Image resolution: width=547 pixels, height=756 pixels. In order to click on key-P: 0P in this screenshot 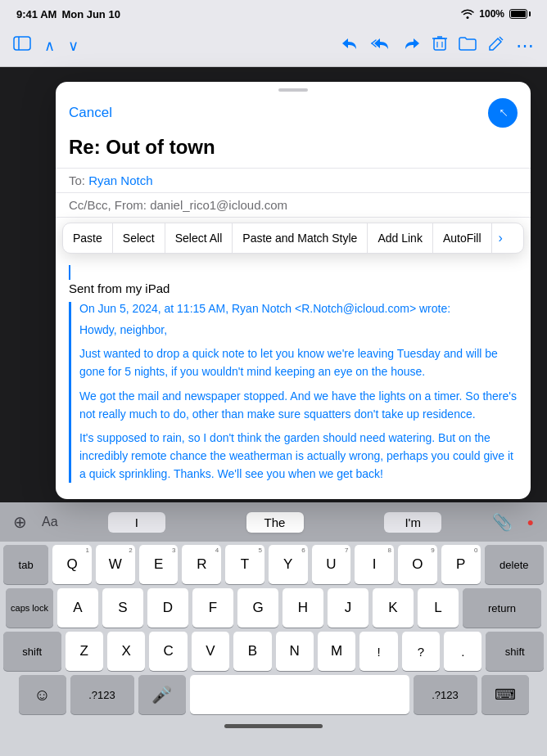, I will do `click(461, 565)`.